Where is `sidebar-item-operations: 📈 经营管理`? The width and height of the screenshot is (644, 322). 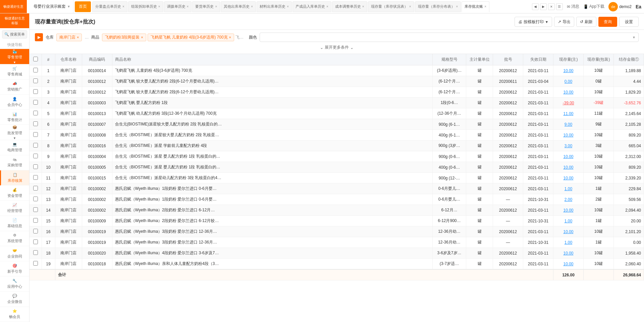 sidebar-item-operations: 📈 经营管理 is located at coordinates (15, 208).